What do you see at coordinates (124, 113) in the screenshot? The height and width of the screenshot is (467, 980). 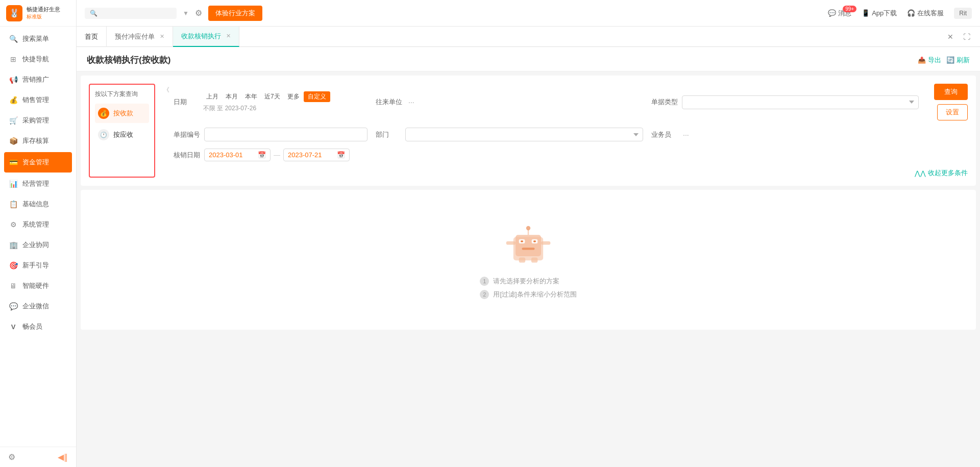 I see `filter-option-collection-label: 按收款` at bounding box center [124, 113].